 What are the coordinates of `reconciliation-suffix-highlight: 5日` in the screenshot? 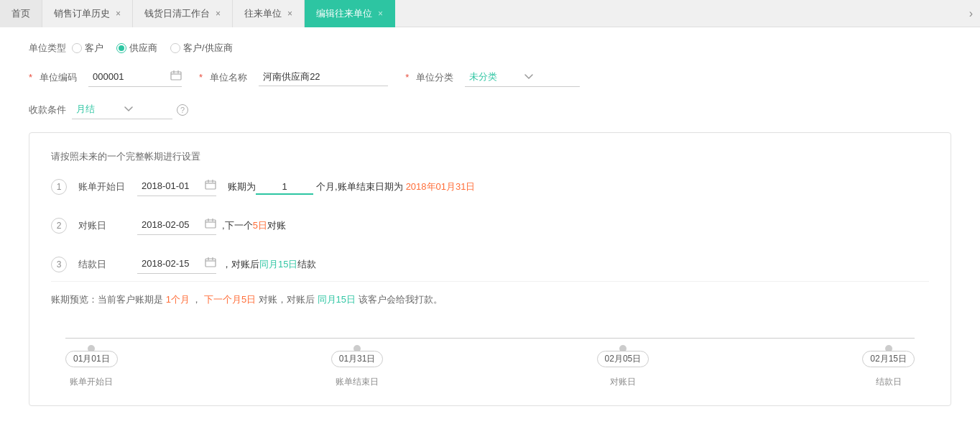 It's located at (260, 226).